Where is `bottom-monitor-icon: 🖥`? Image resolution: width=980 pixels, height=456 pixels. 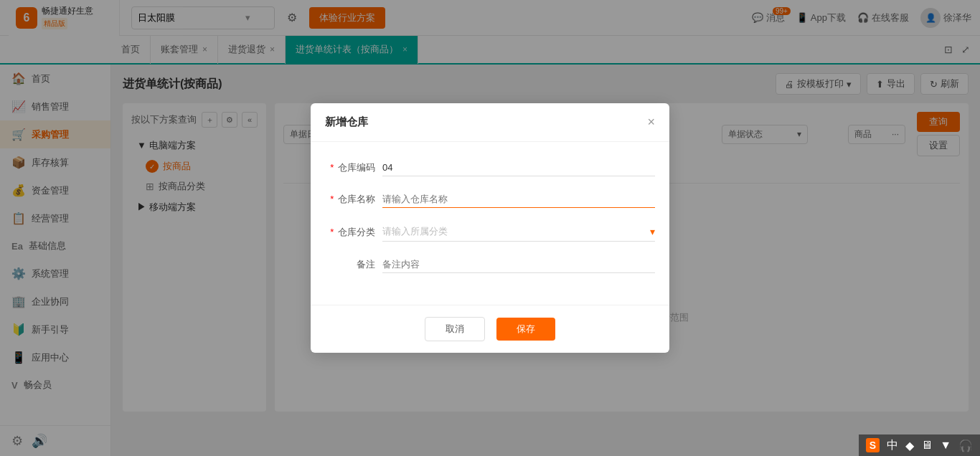 bottom-monitor-icon: 🖥 is located at coordinates (927, 445).